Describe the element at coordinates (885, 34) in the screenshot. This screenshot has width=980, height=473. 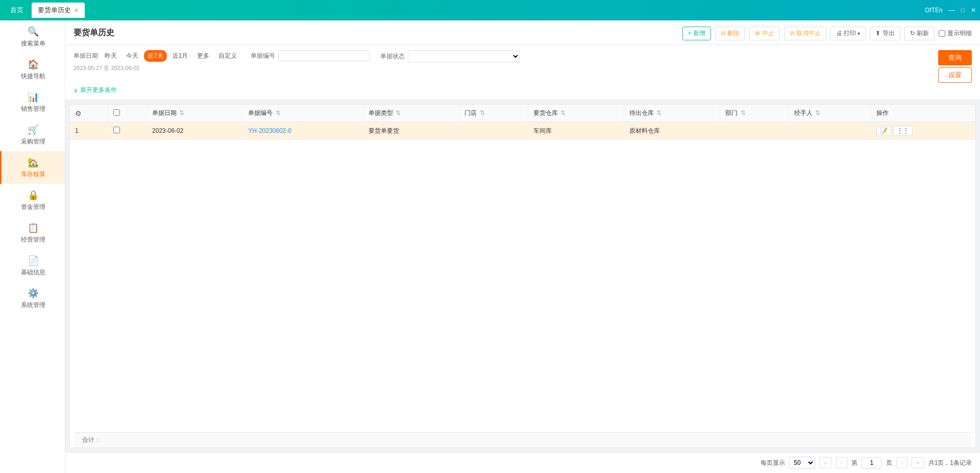
I see `export-button: ⬆ 导出` at that location.